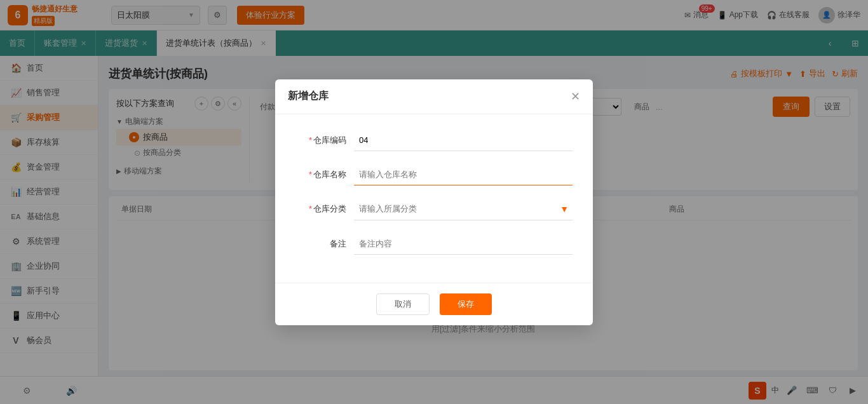 The width and height of the screenshot is (868, 404). Describe the element at coordinates (463, 244) in the screenshot. I see `remark-input` at that location.